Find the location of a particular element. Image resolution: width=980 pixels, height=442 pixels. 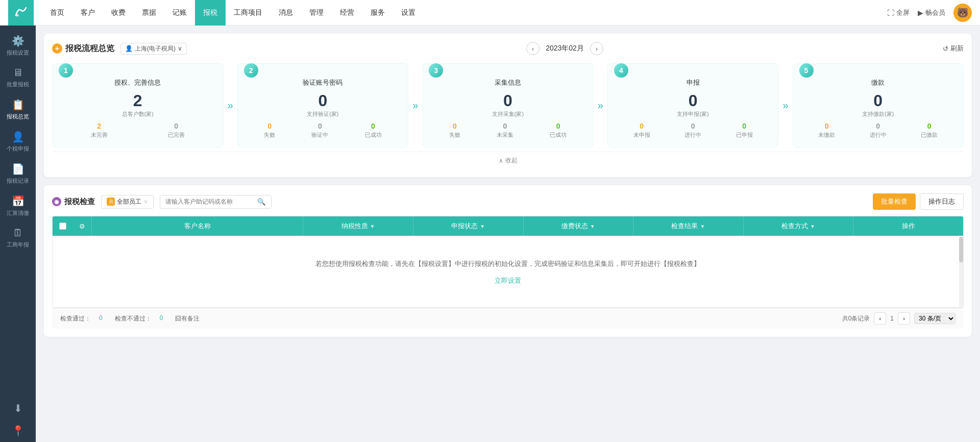

refresh-button: ↺ 刷新 is located at coordinates (953, 48).